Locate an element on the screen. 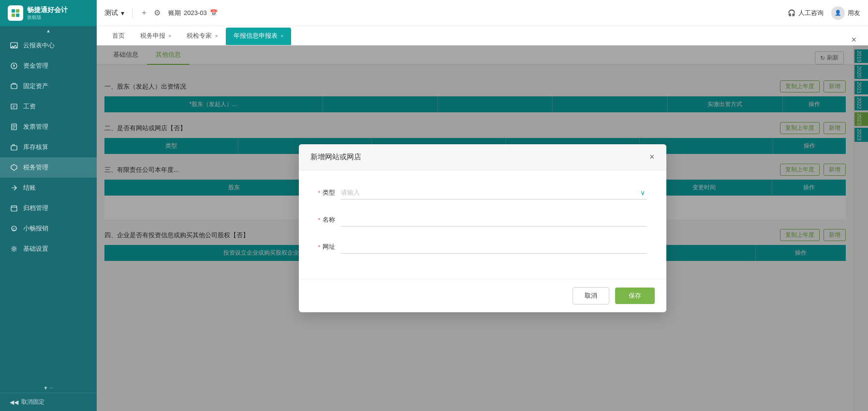 This screenshot has width=868, height=411. sidebar-item-settlement: 结账 is located at coordinates (48, 188).